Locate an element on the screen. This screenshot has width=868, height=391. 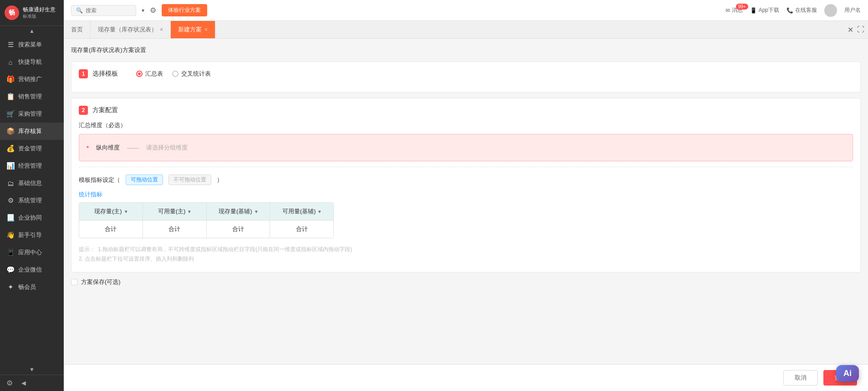
topbar-search-box: 🔍 is located at coordinates (104, 10).